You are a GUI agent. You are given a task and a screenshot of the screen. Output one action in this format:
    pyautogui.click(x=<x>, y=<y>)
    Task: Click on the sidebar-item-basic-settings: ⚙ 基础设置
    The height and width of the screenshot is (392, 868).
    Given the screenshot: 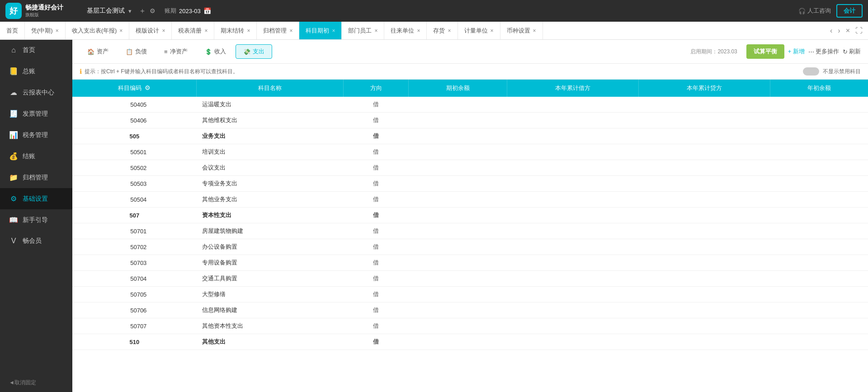 What is the action you would take?
    pyautogui.click(x=36, y=199)
    